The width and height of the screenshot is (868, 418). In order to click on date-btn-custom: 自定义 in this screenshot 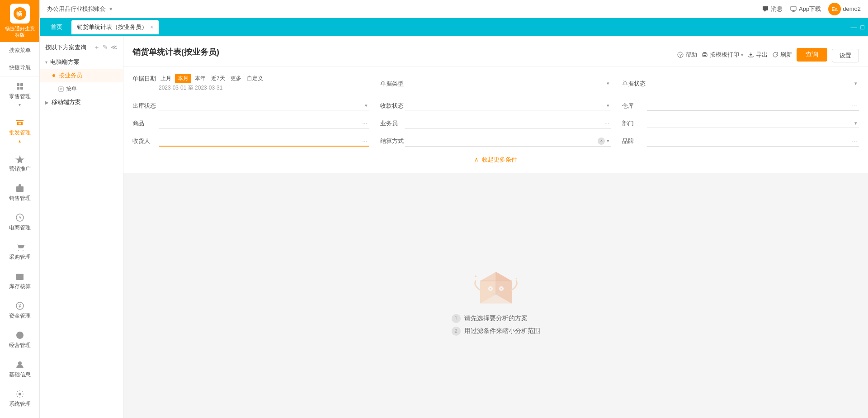, I will do `click(255, 79)`.